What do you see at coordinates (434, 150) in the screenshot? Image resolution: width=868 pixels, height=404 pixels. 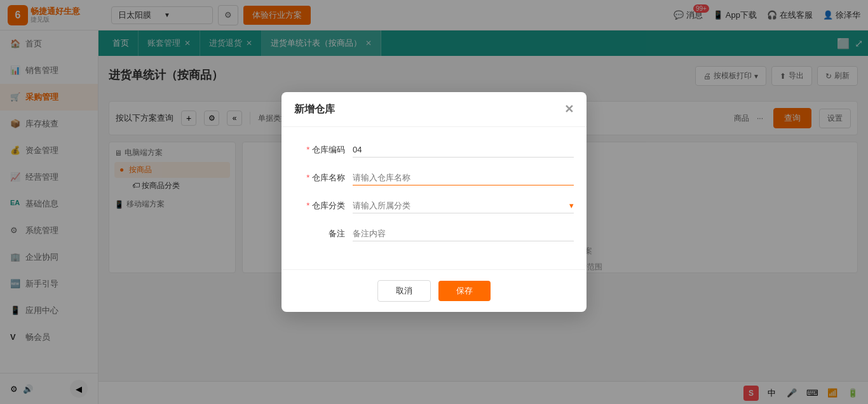 I see `warehouse-code-row: 仓库编码` at bounding box center [434, 150].